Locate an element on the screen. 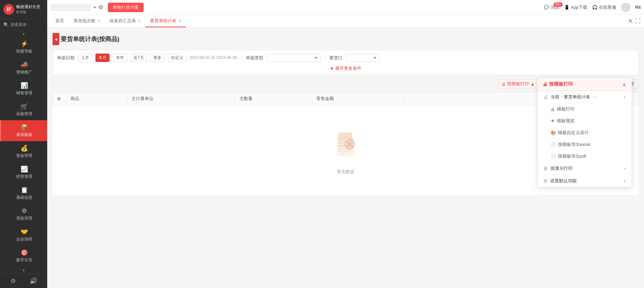  type-select is located at coordinates (294, 58).